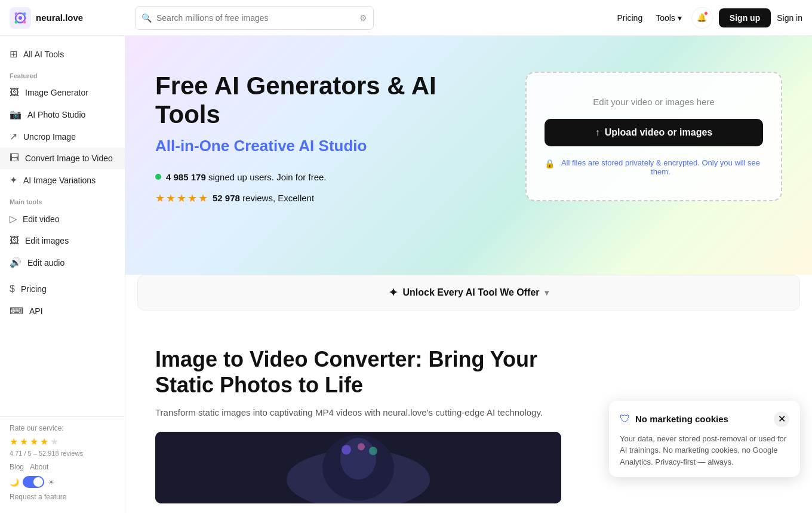 This screenshot has height=513, width=812. Describe the element at coordinates (246, 177) in the screenshot. I see `hero-users-text: 4 985 179 signed up users. Join for free…` at that location.